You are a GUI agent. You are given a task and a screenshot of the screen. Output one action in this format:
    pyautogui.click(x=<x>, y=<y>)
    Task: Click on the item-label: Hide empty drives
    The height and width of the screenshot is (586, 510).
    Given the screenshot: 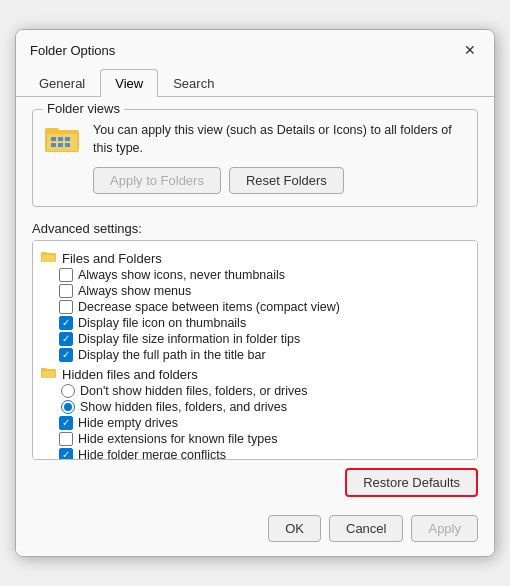 What is the action you would take?
    pyautogui.click(x=128, y=423)
    